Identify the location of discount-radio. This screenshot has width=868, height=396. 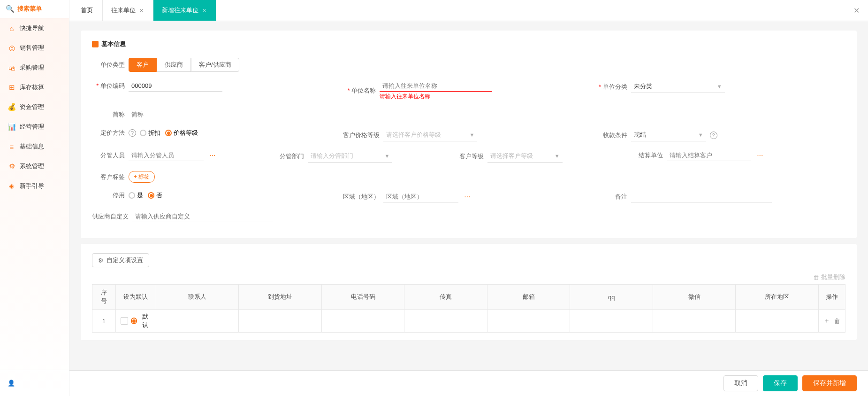
(143, 133).